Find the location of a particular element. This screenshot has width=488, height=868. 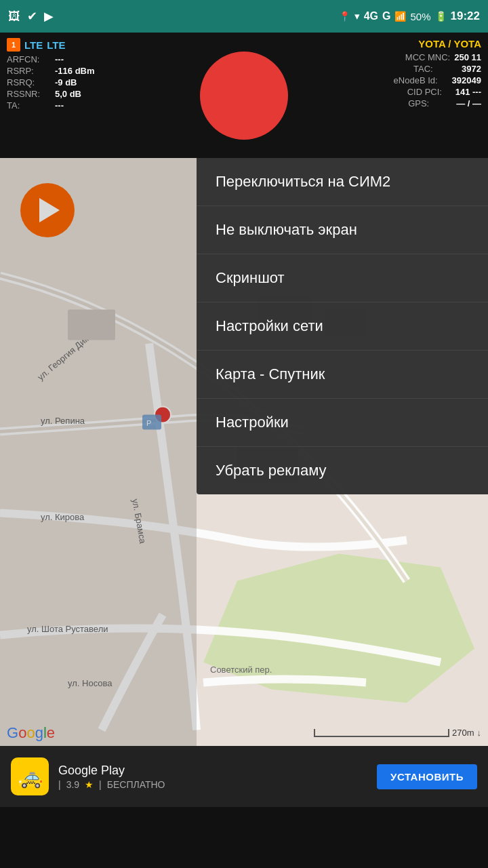

menu-item-network-settings: Настройки сети is located at coordinates (342, 327).